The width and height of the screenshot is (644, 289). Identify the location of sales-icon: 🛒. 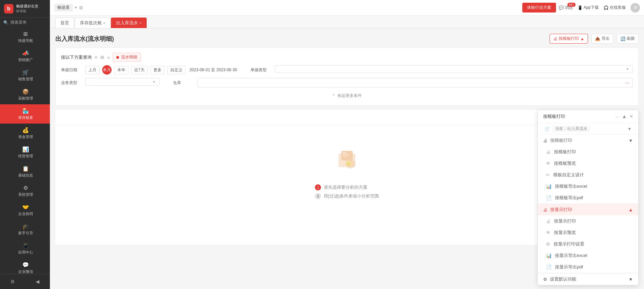
(26, 72).